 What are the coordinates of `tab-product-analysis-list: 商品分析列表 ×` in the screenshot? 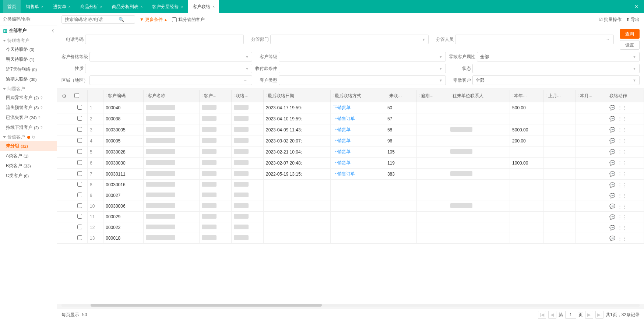 It's located at (127, 7).